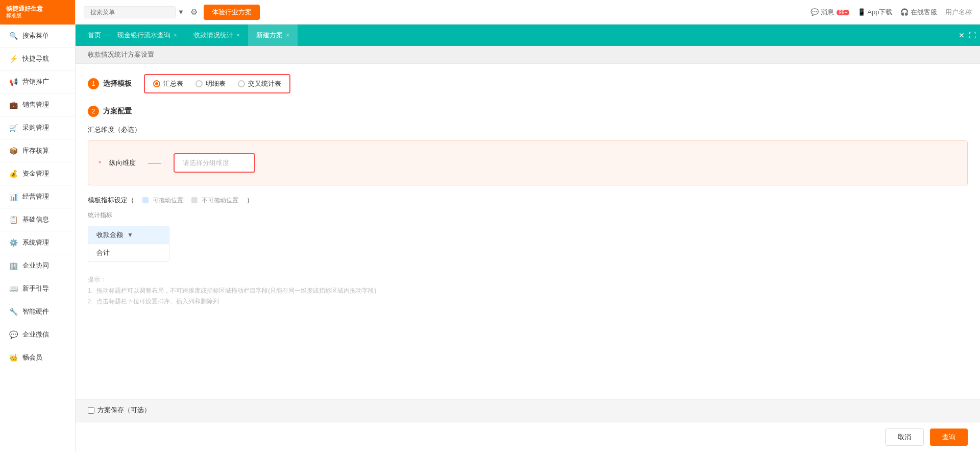  I want to click on page-footer: 方案保存（可选）, so click(528, 410).